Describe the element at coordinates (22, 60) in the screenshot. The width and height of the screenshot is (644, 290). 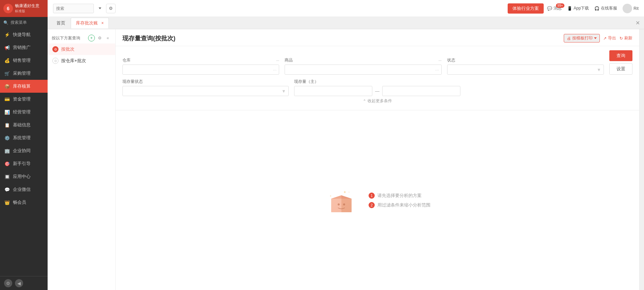
I see `sidebar-item-label: 销售管理` at that location.